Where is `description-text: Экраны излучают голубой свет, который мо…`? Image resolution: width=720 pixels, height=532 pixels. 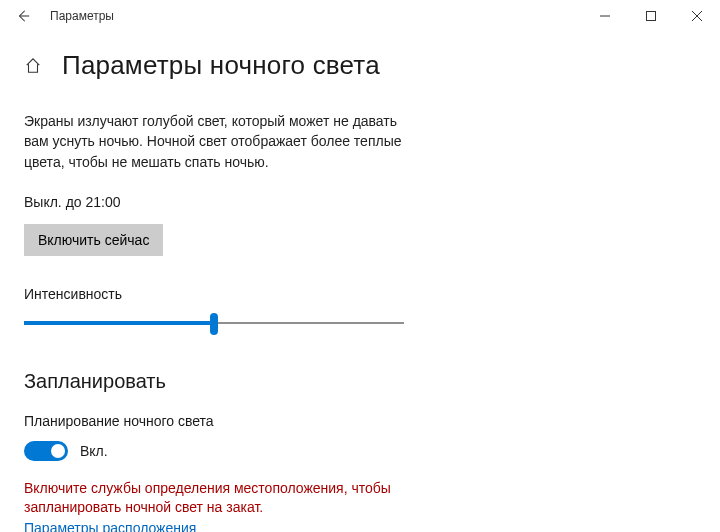 description-text: Экраны излучают голубой свет, который мо… is located at coordinates (224, 142).